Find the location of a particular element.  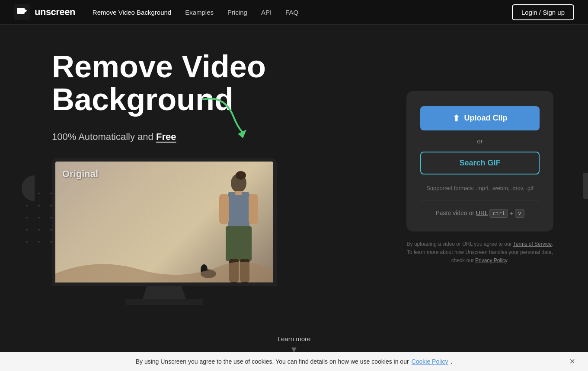

v-key: v is located at coordinates (520, 213).